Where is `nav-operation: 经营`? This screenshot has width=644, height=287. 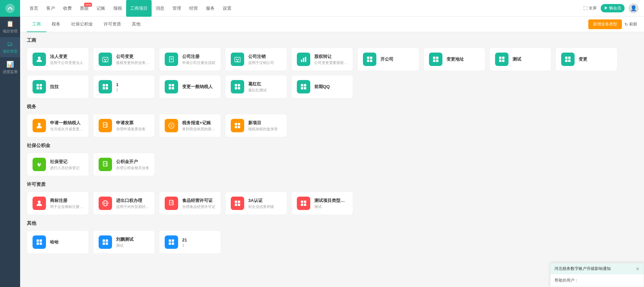
nav-operation: 经营 is located at coordinates (194, 8).